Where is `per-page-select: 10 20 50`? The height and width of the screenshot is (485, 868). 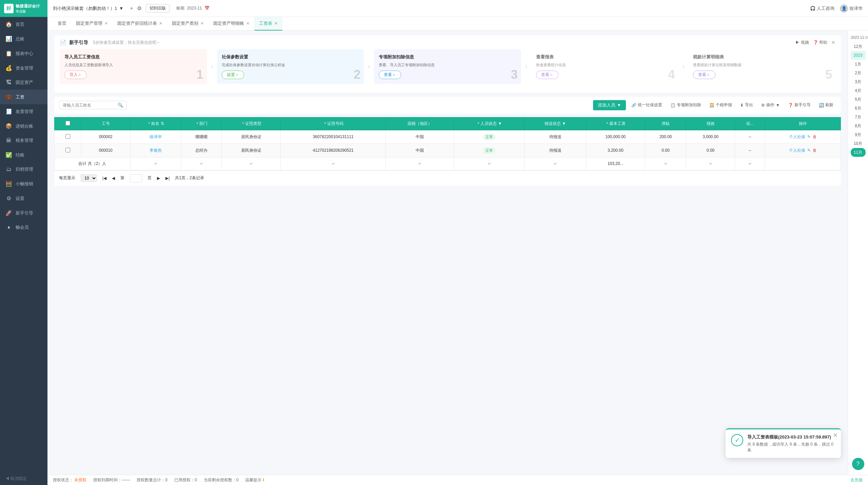
per-page-select: 10 20 50 is located at coordinates (89, 178).